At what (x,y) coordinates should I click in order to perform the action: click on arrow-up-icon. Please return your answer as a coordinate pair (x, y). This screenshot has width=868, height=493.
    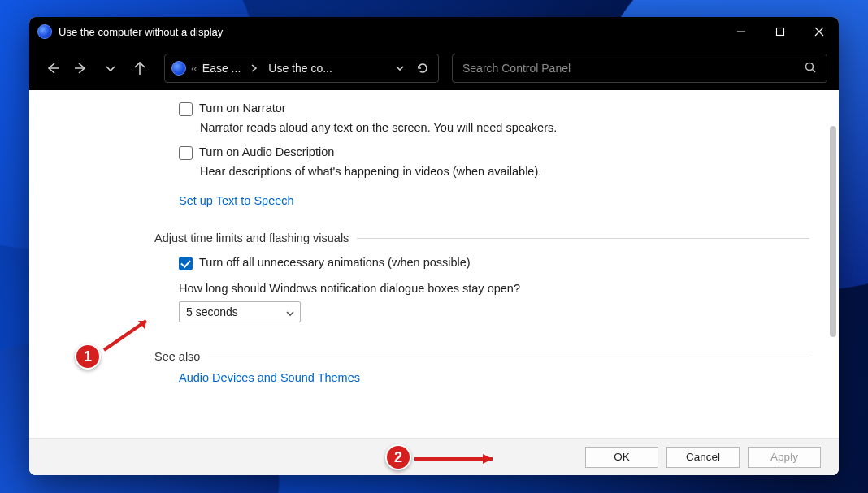
    Looking at the image, I should click on (140, 68).